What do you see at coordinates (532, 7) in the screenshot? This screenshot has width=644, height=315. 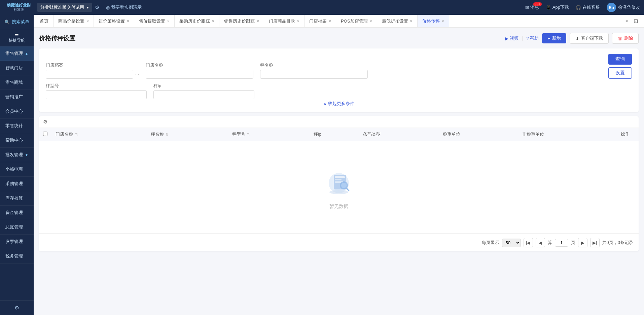 I see `message-button: ✉ 消息 99+` at bounding box center [532, 7].